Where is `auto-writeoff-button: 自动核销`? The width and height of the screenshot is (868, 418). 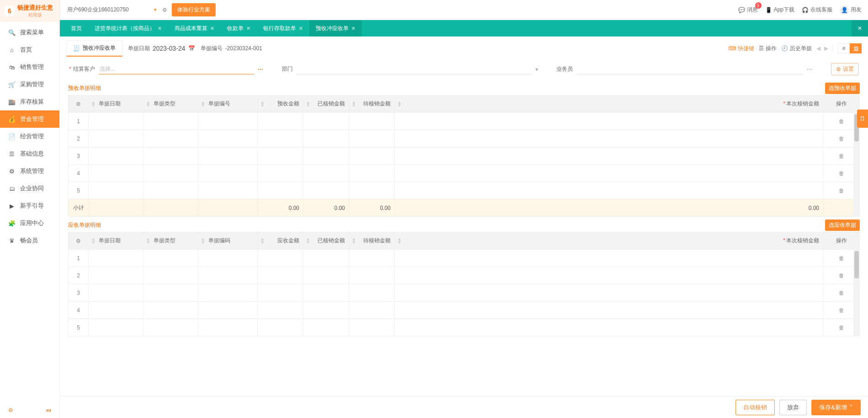
auto-writeoff-button: 自动核销 is located at coordinates (755, 408).